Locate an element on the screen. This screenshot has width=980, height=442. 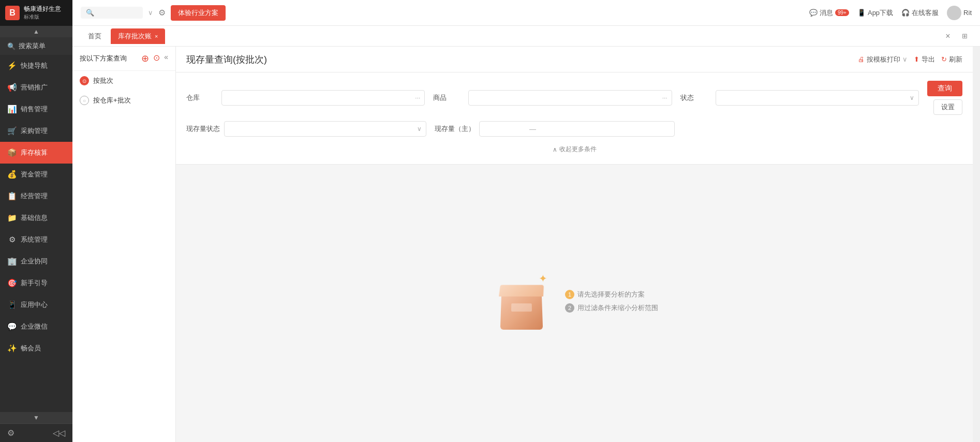
product-input: ··· is located at coordinates (570, 98).